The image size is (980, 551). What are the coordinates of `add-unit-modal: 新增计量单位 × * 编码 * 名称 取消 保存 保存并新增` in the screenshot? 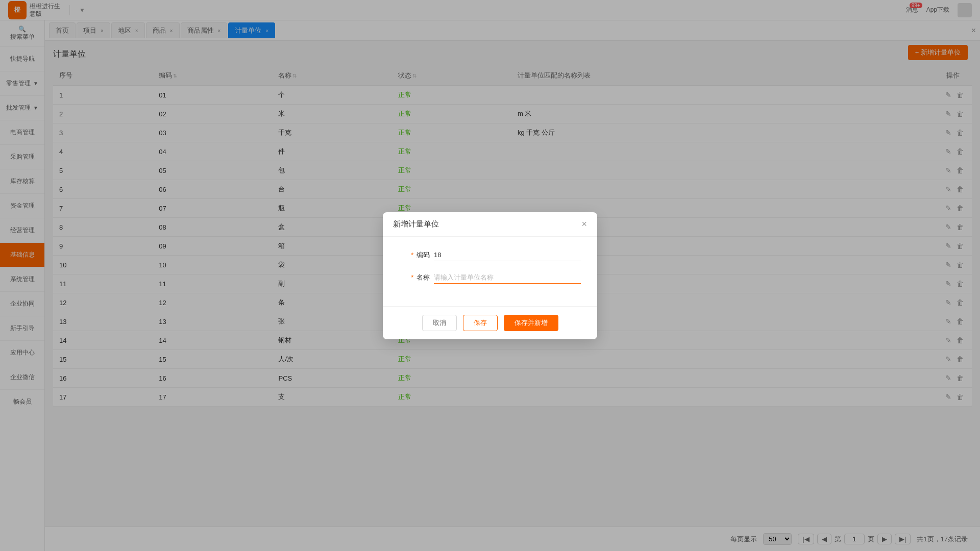 It's located at (490, 276).